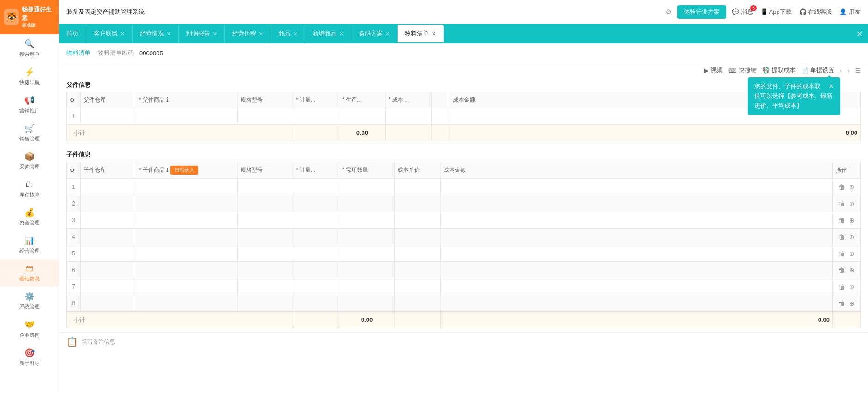 The width and height of the screenshot is (868, 393). I want to click on sidebar-item-finance: 💰资金管理, so click(30, 217).